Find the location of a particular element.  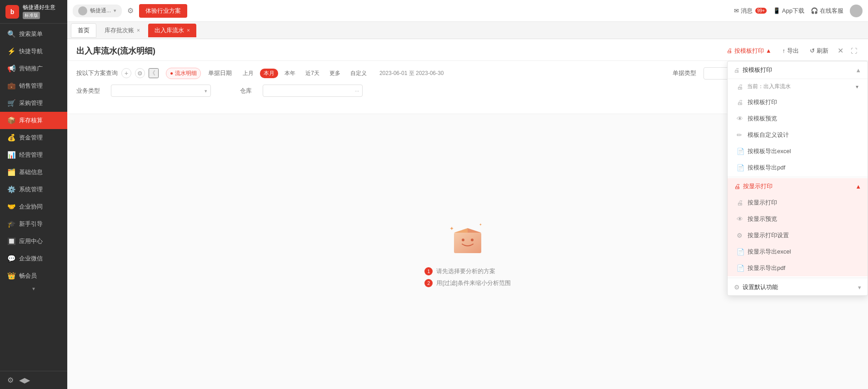

warehouse-more-icon: ··· is located at coordinates (357, 91).